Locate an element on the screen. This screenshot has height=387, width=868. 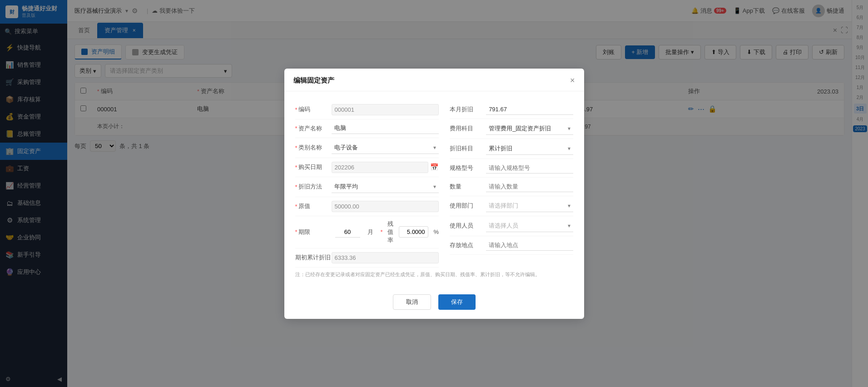
original-value-input is located at coordinates (385, 206).